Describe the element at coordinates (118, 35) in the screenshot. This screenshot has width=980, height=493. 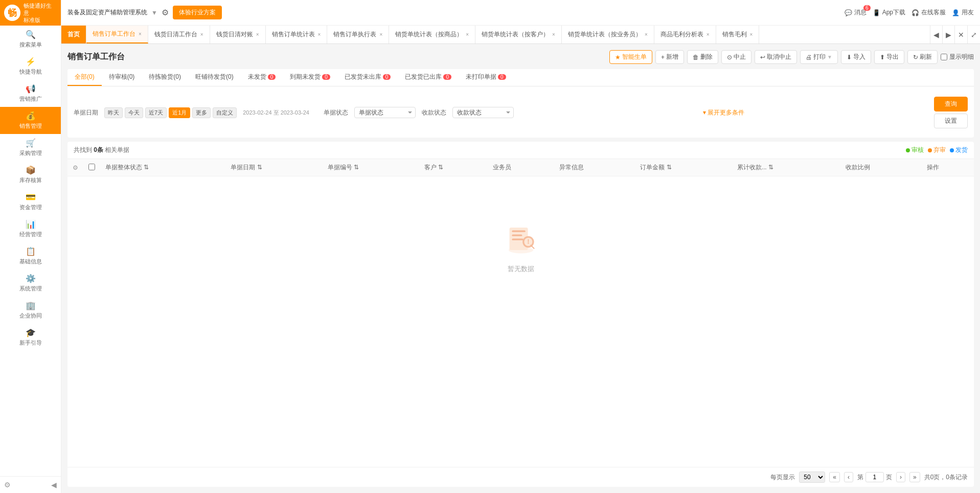
I see `tab-sales-order-workbench: 销售订单工作台×` at that location.